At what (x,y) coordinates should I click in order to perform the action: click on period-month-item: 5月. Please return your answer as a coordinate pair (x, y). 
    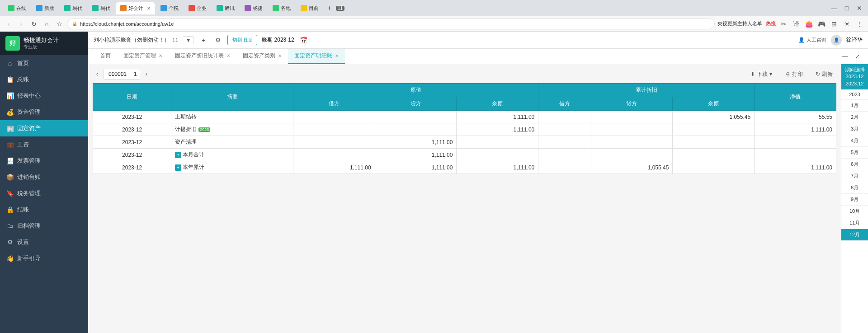
    Looking at the image, I should click on (854, 153).